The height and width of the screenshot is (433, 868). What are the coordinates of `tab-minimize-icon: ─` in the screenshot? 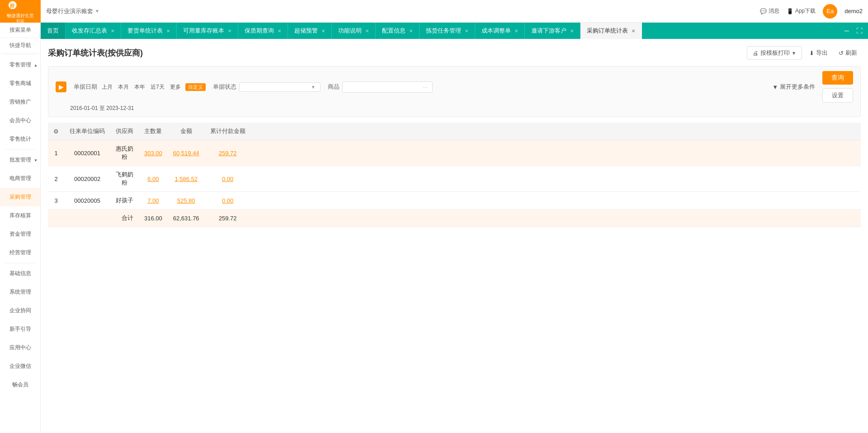 It's located at (847, 31).